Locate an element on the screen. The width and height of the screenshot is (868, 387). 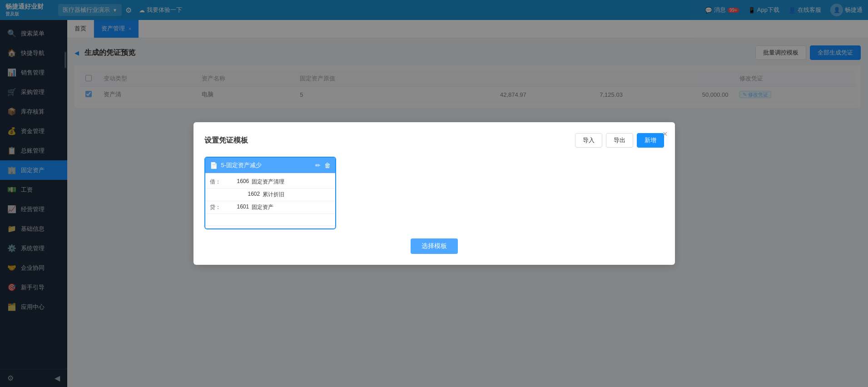
entry-type-1: 借： is located at coordinates (223, 182).